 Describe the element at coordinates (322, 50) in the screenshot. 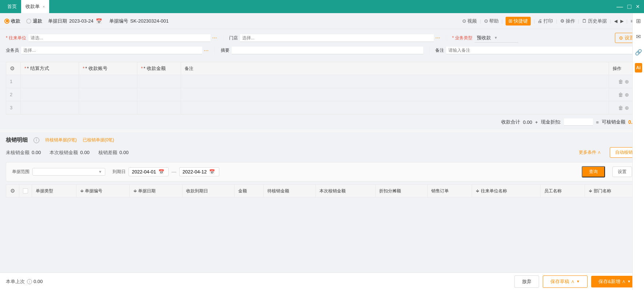

I see `form-row-2: 业务员 ··· 摘要 备注` at that location.